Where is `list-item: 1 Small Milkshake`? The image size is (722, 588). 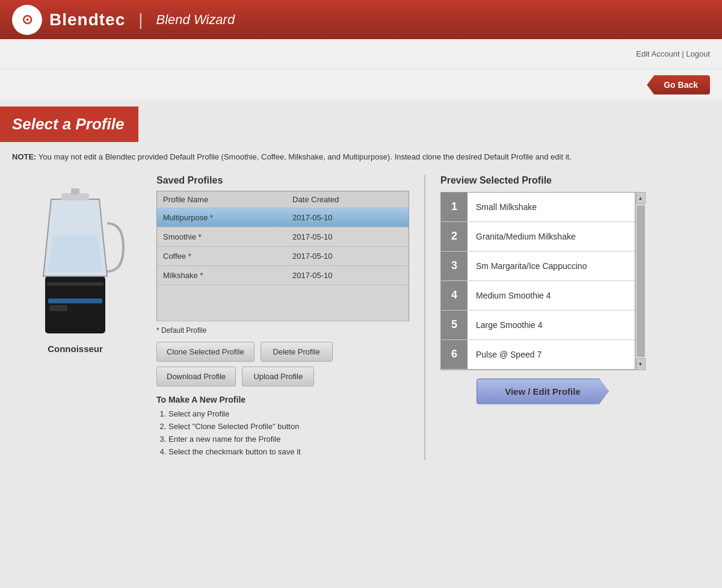
list-item: 1 Small Milkshake is located at coordinates (538, 207).